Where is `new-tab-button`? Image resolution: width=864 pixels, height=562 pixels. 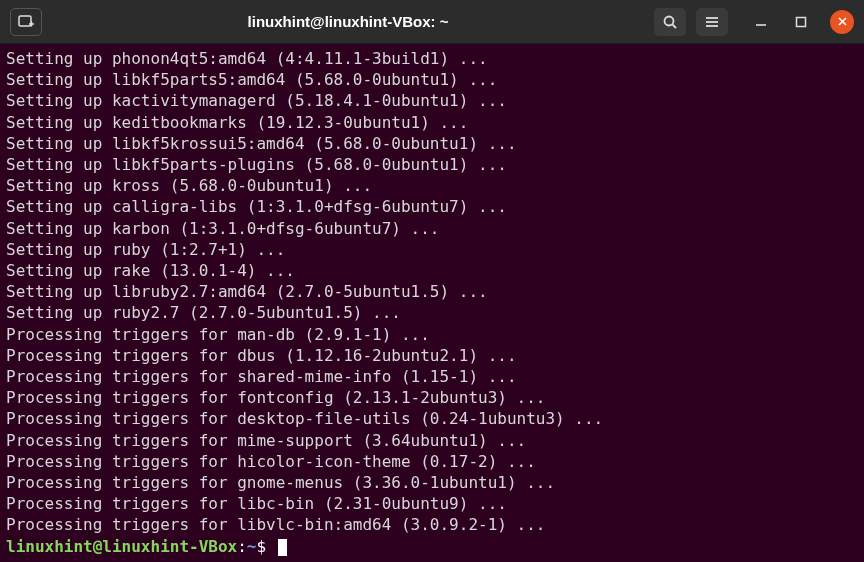
new-tab-button is located at coordinates (26, 22).